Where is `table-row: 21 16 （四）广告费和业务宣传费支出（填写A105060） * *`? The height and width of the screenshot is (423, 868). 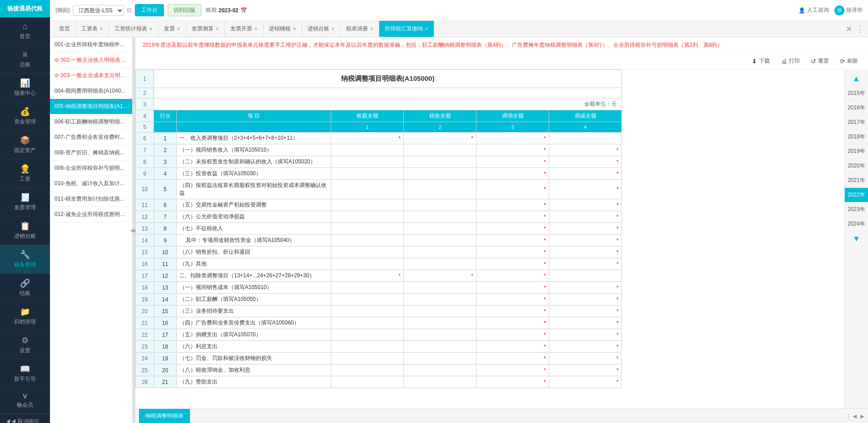
table-row: 21 16 （四）广告费和业务宣传费支出（填写A105060） * * is located at coordinates (379, 323).